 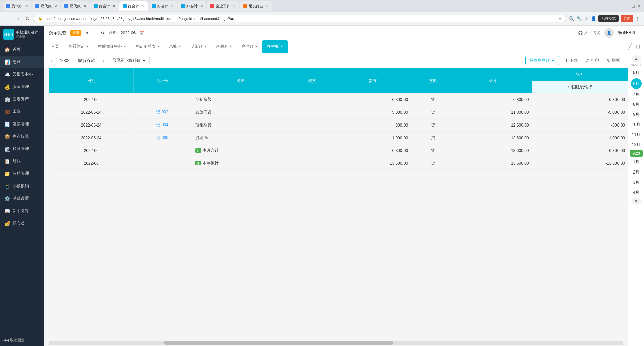 I want to click on tab-close-voucher-summary: ✕, so click(x=158, y=46).